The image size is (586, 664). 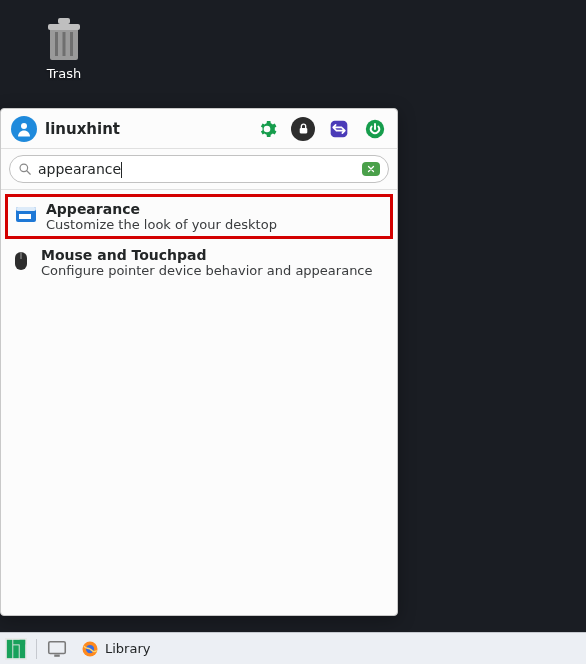 What do you see at coordinates (207, 255) in the screenshot?
I see `result-title: Mouse and Touchpad` at bounding box center [207, 255].